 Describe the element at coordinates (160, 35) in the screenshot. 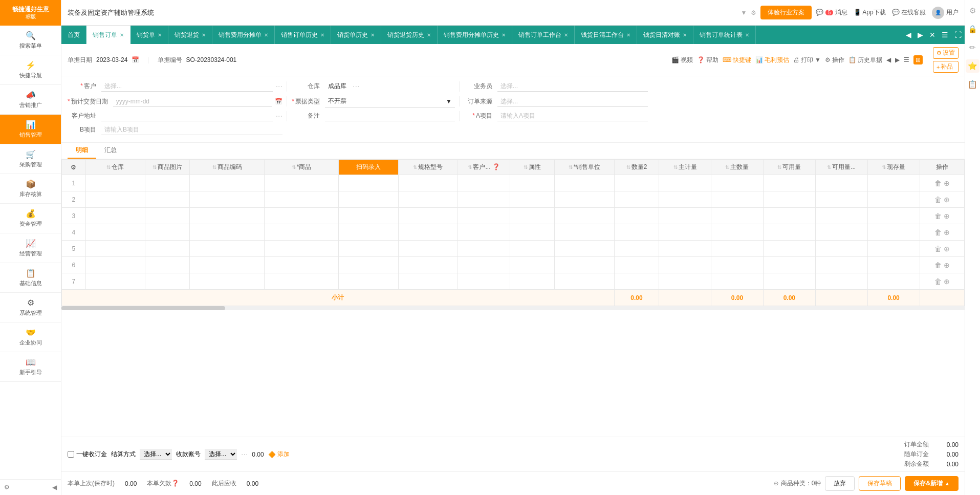

I see `nav-tab-close-2: ✕` at that location.